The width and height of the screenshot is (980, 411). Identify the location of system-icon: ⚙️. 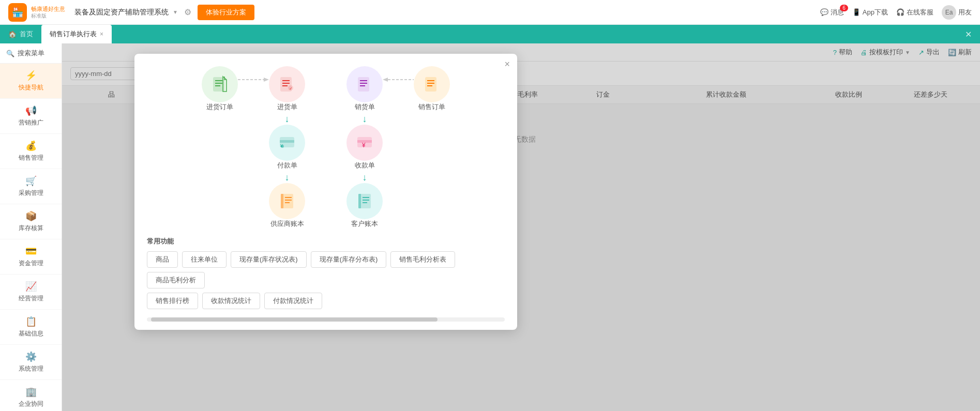
(31, 357).